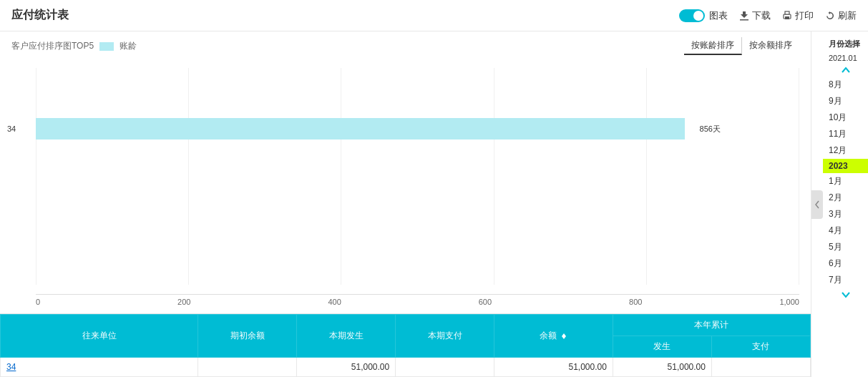 The width and height of the screenshot is (868, 377). I want to click on sidebar-current-display: 2021.01, so click(846, 58).